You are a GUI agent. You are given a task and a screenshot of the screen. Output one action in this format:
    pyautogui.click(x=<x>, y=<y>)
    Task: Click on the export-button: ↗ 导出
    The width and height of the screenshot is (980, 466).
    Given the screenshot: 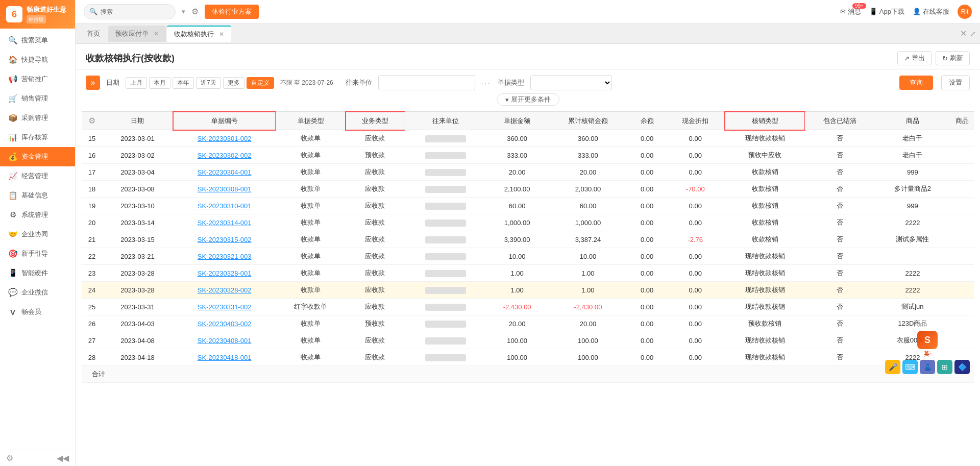 What is the action you would take?
    pyautogui.click(x=915, y=58)
    